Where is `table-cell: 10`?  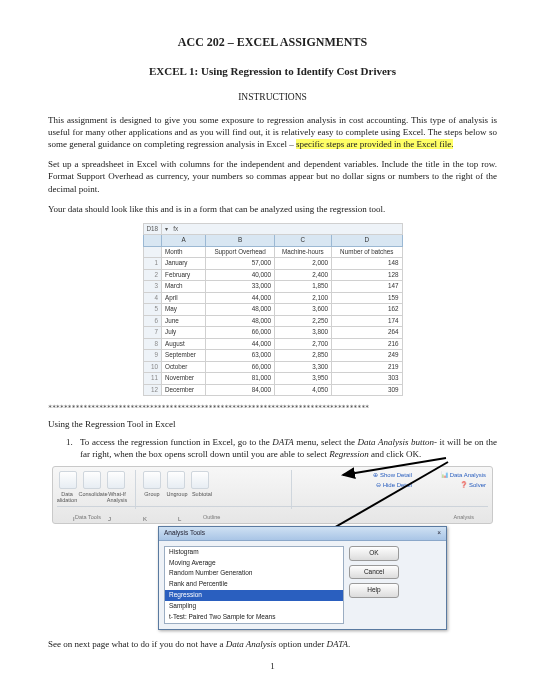 table-cell: 10 is located at coordinates (152, 367).